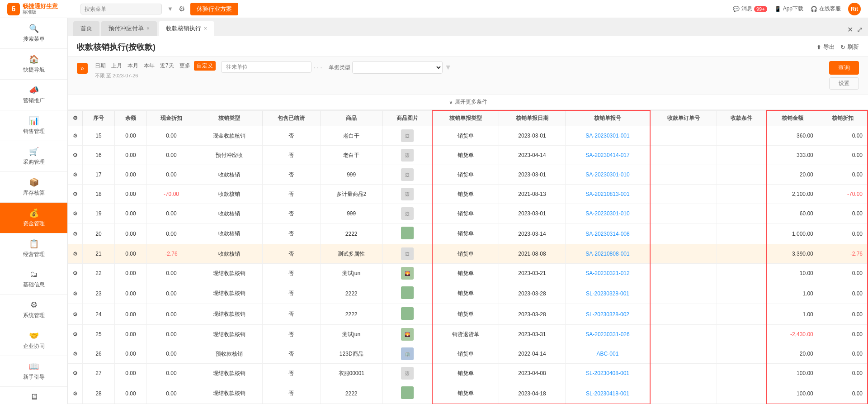  What do you see at coordinates (99, 254) in the screenshot?
I see `cell-no: 21` at bounding box center [99, 254].